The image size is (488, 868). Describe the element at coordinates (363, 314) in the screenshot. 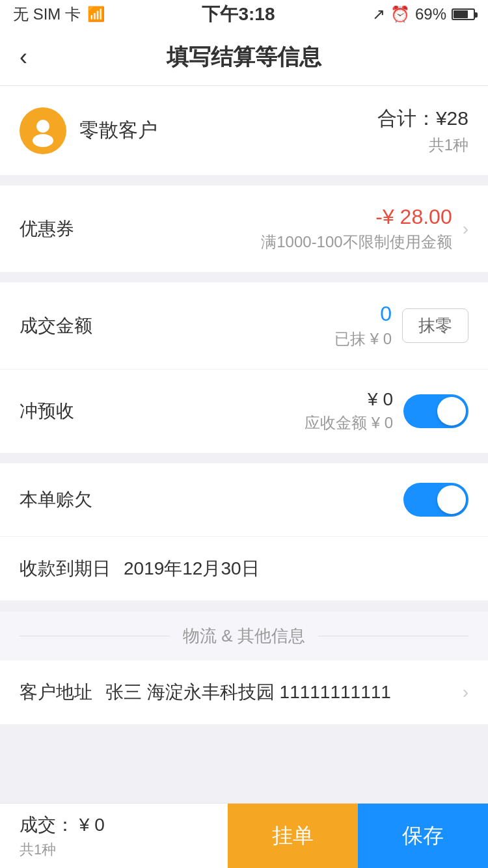

I see `deal-amount-value: 0` at that location.